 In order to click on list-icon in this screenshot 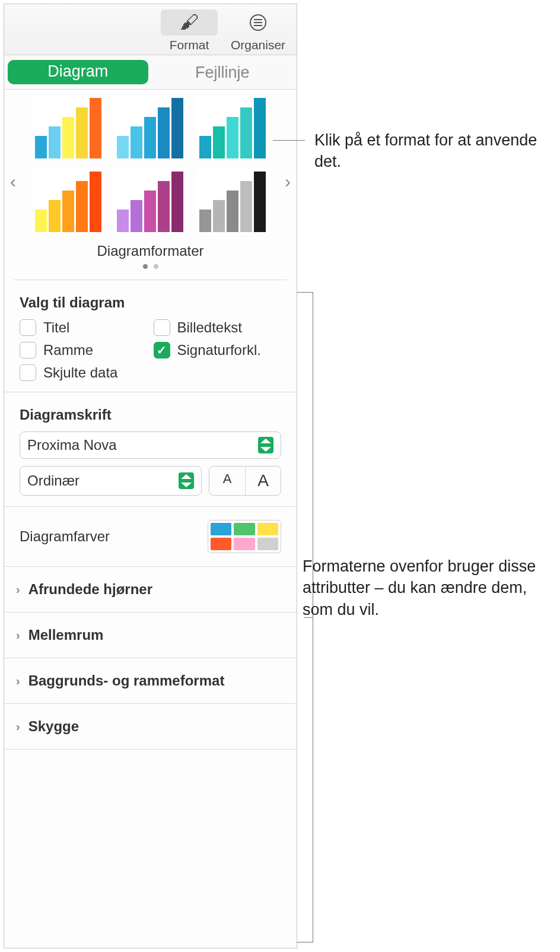, I will do `click(258, 23)`.